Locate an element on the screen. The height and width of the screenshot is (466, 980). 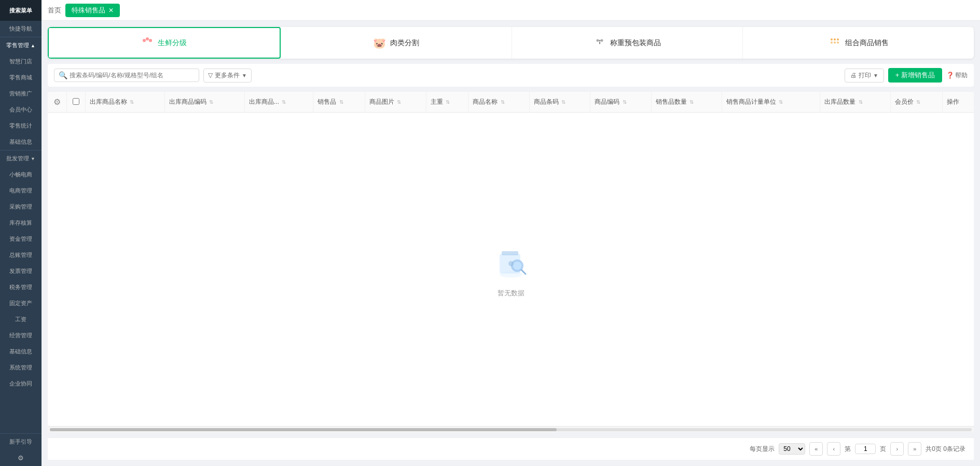
th-out-name: 出库商品名称 ⇅ is located at coordinates (125, 102).